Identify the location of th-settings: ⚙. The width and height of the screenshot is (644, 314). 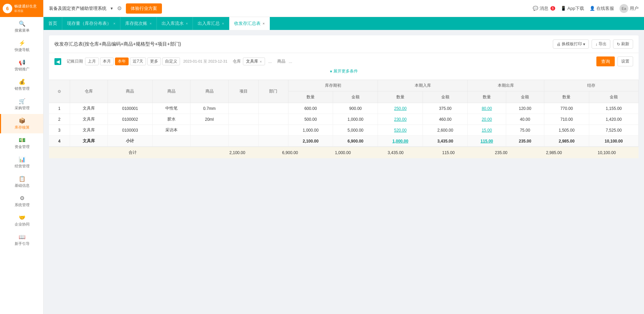
(59, 92).